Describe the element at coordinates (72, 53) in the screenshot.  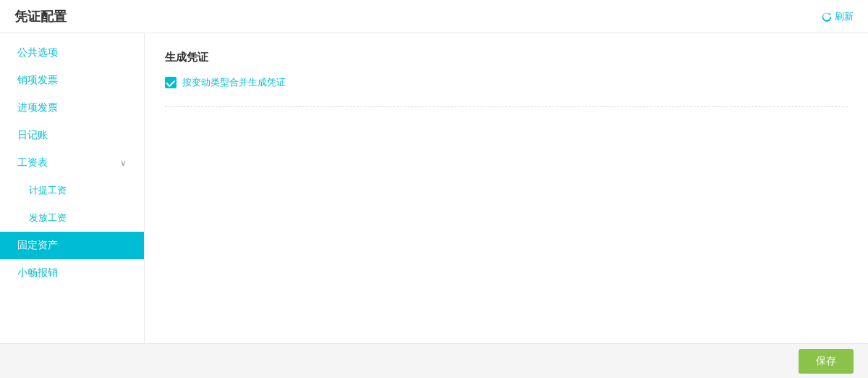
I see `sidebar-item-public-options: 公共选项` at that location.